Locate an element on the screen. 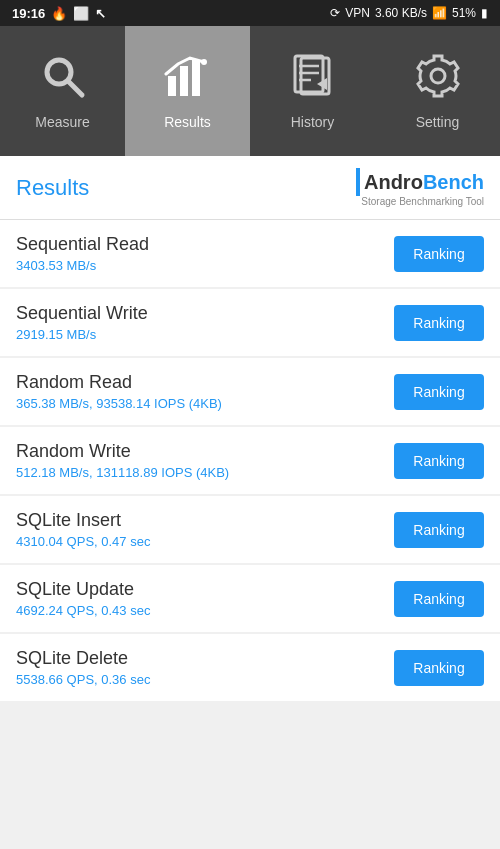  brand-second: Bench is located at coordinates (454, 182).